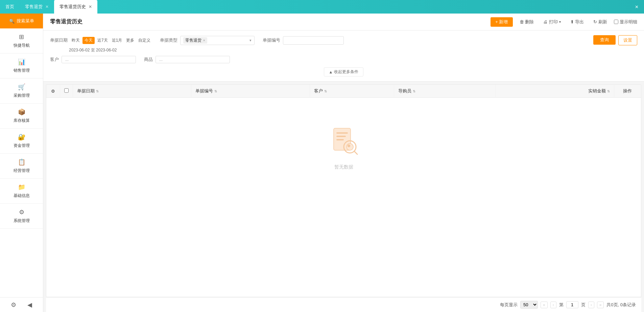 The width and height of the screenshot is (644, 312). I want to click on amount-col-header: 实销金额 ⇅, so click(554, 91).